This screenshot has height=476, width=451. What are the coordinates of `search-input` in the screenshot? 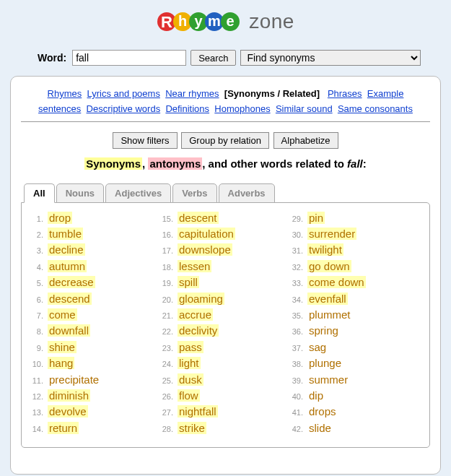 It's located at (129, 58).